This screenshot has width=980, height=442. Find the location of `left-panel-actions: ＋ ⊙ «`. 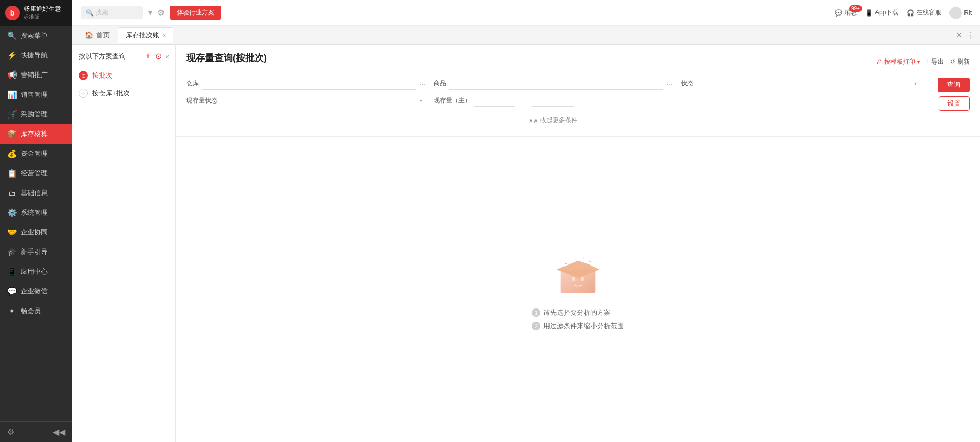

left-panel-actions: ＋ ⊙ « is located at coordinates (156, 56).